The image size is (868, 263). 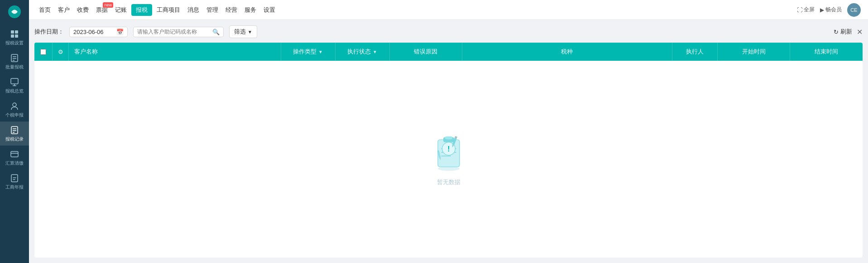 What do you see at coordinates (120, 32) in the screenshot?
I see `calendar-icon: 📅` at bounding box center [120, 32].